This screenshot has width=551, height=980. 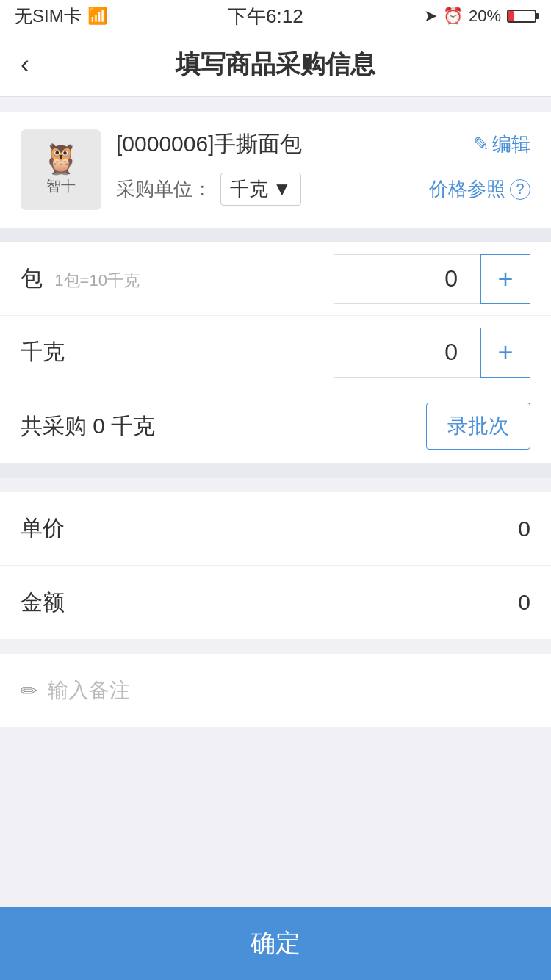 I want to click on edit-label: 编辑, so click(x=511, y=144).